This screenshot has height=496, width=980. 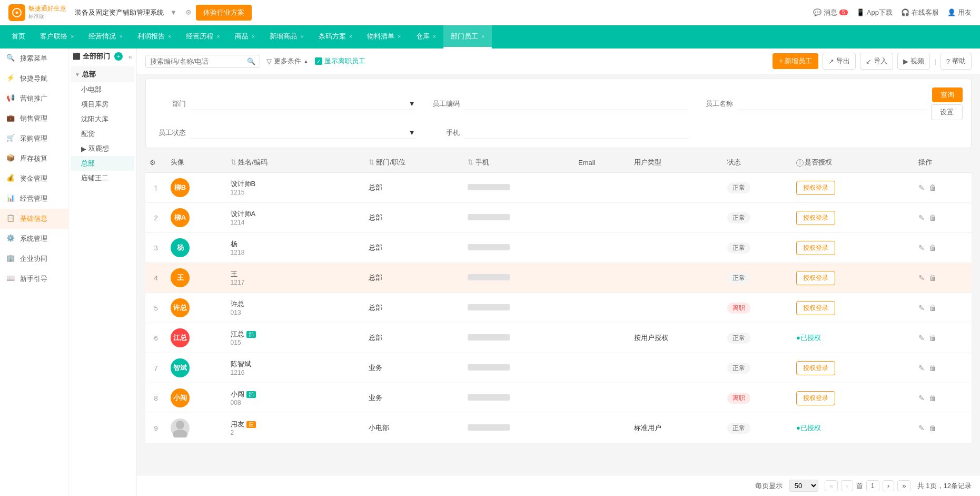 I want to click on delete-btn-8: 🗑, so click(x=933, y=428).